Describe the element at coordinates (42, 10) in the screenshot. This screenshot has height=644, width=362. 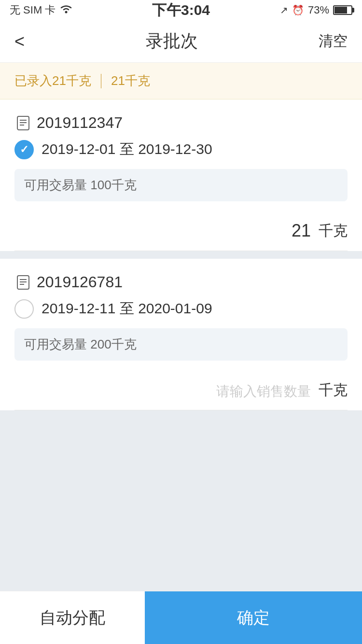
I see `status-left: 无 SIM 卡` at that location.